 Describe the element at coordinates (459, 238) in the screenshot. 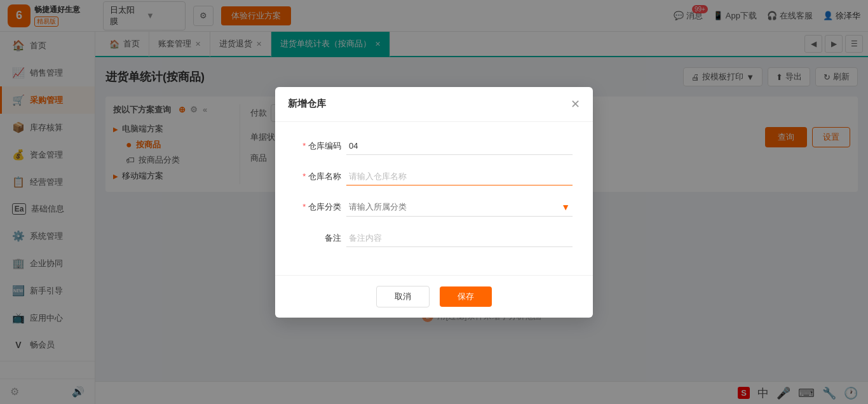

I see `remark-input` at that location.